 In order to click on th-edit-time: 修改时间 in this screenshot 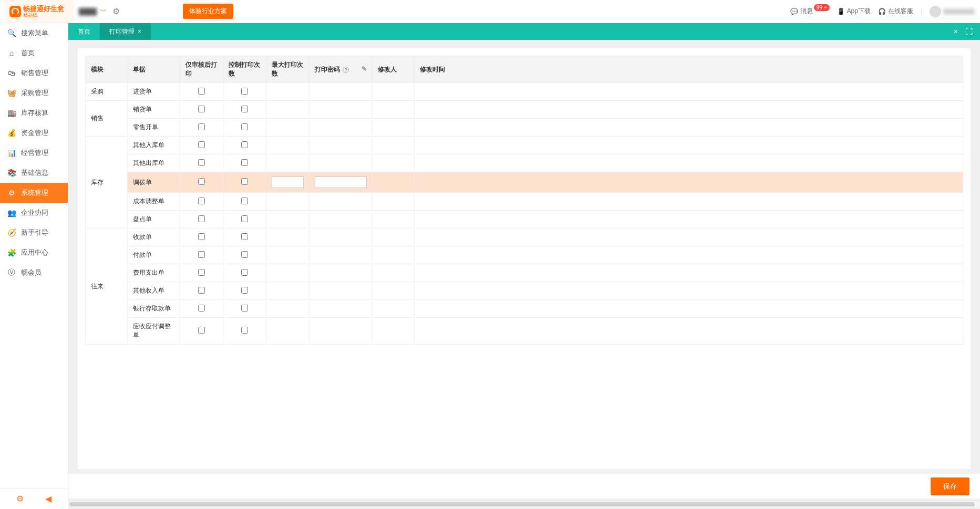, I will do `click(689, 69)`.